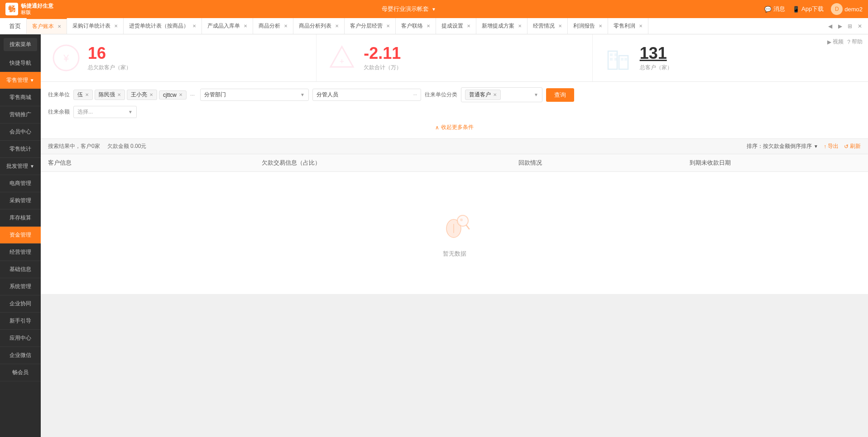 This screenshot has height=437, width=868. I want to click on sidebar-item-chang-member: 畅会员, so click(20, 373).